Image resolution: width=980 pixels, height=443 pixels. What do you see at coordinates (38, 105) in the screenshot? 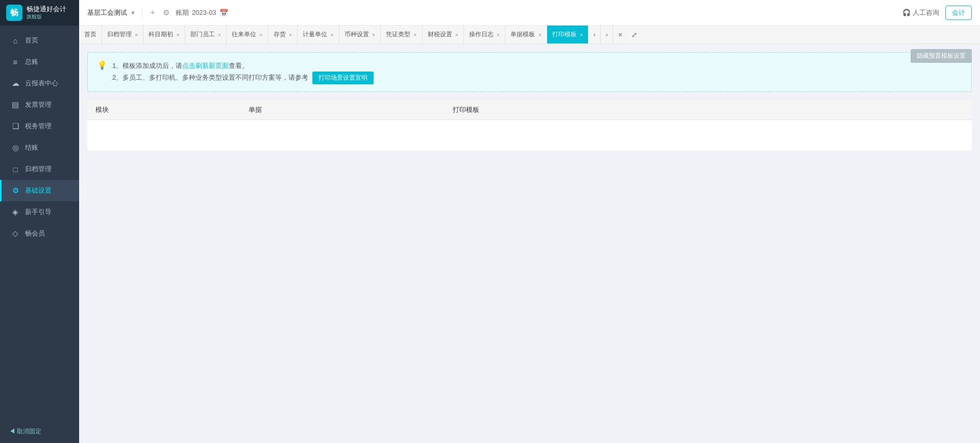
I see `sidebar-item-invoice-label: 发票管理` at bounding box center [38, 105].